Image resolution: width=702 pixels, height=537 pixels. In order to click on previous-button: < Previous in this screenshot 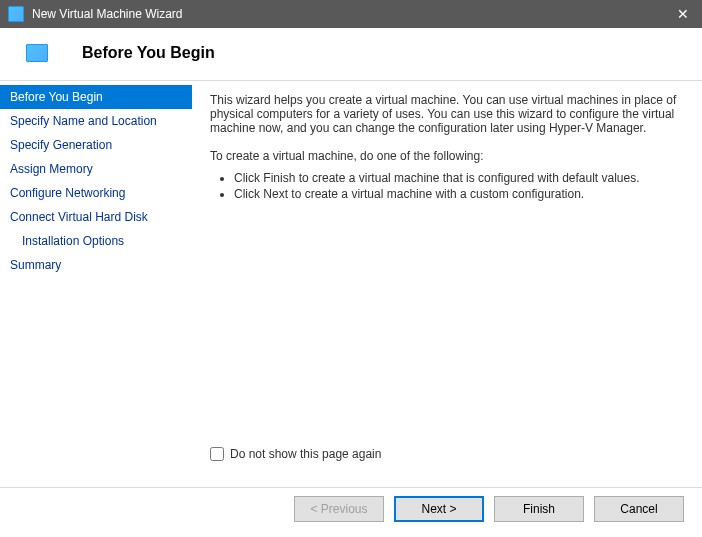, I will do `click(339, 509)`.